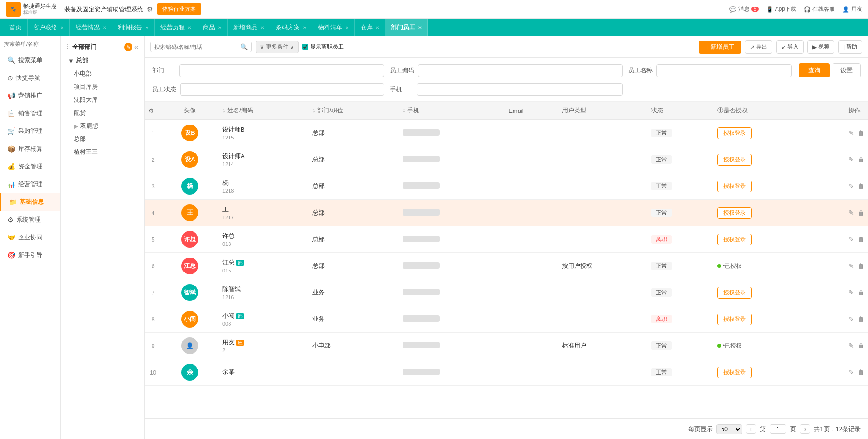 This screenshot has width=868, height=439. I want to click on all-dept-label: 全部部门, so click(84, 47).